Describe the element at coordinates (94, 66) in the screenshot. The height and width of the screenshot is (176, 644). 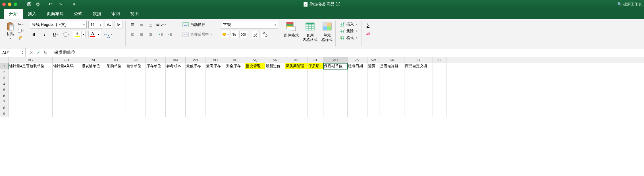
I see `cell: 报表辅单位` at that location.